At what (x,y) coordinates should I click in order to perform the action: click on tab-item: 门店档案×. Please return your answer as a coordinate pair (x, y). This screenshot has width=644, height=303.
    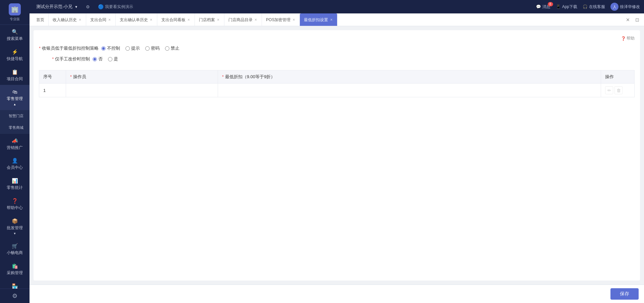
    Looking at the image, I should click on (210, 20).